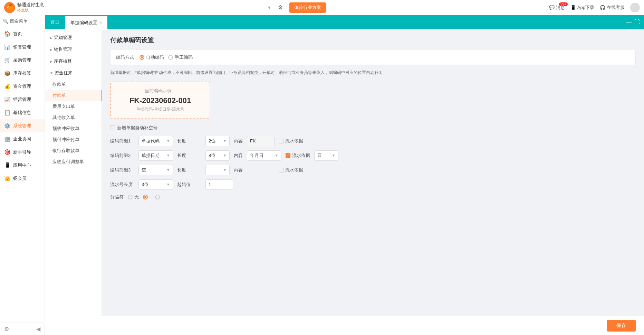  Describe the element at coordinates (373, 40) in the screenshot. I see `page-title: 付款单编码设置` at that location.